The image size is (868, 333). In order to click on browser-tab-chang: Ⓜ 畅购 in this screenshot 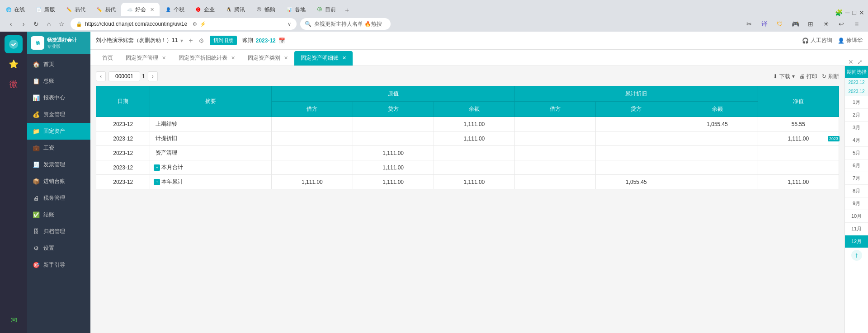, I will do `click(266, 9)`.